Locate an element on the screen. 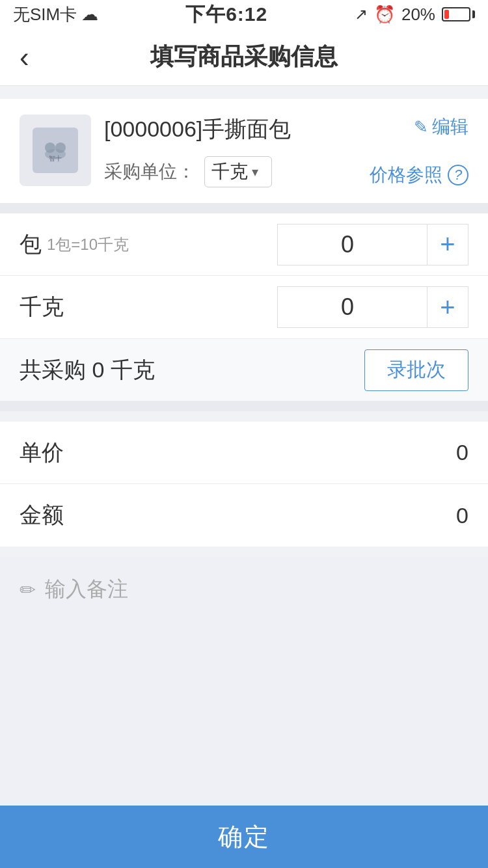 This screenshot has height=868, width=488. unit-price-row: 单价 0 is located at coordinates (244, 453).